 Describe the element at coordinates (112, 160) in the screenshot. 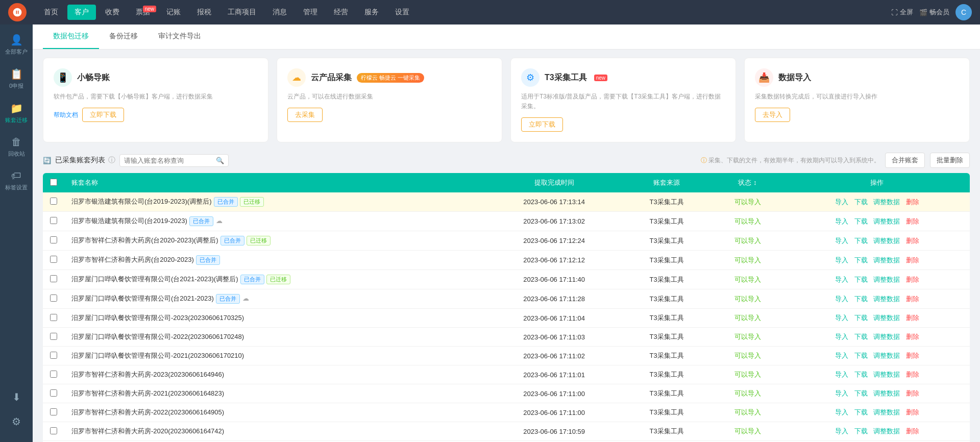

I see `list-title-help-icon: ⓘ` at that location.